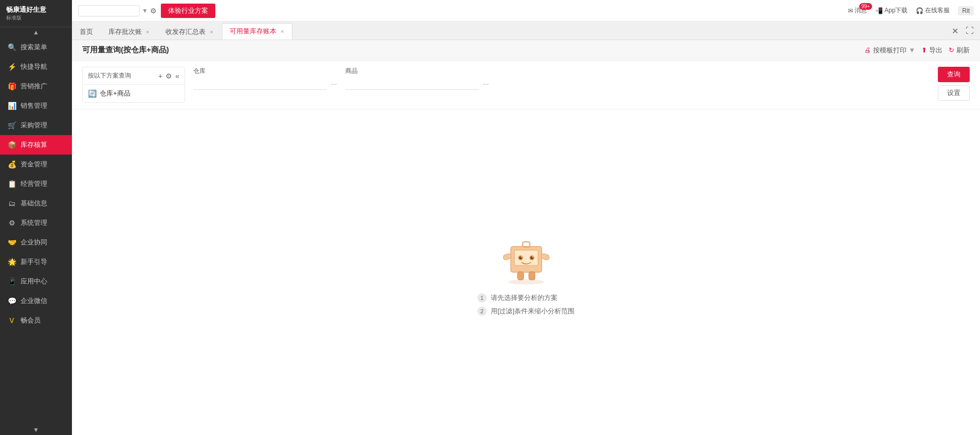  Describe the element at coordinates (282, 31) in the screenshot. I see `tab-available-close-icon: ×` at that location.